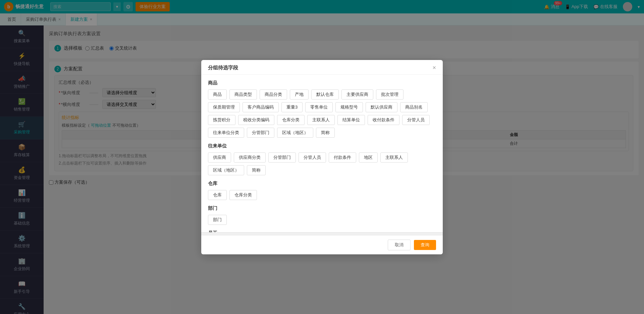  Describe the element at coordinates (416, 120) in the screenshot. I see `field-tag-charge-person: 分管人员` at that location.